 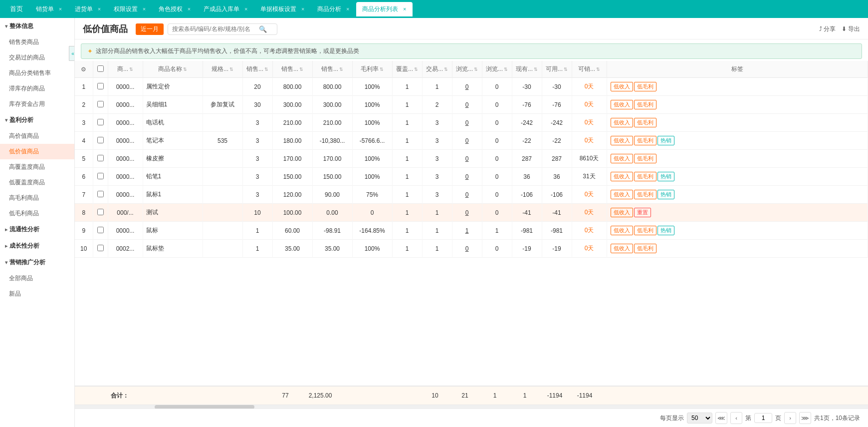 What do you see at coordinates (467, 231) in the screenshot?
I see `views-link: 1` at bounding box center [467, 231].